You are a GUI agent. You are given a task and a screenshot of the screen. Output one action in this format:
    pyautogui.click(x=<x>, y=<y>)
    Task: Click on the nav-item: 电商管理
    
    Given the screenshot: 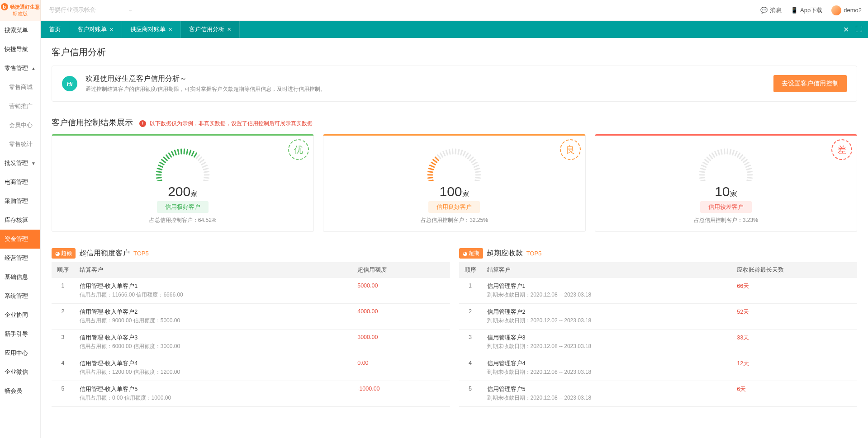 What is the action you would take?
    pyautogui.click(x=20, y=182)
    